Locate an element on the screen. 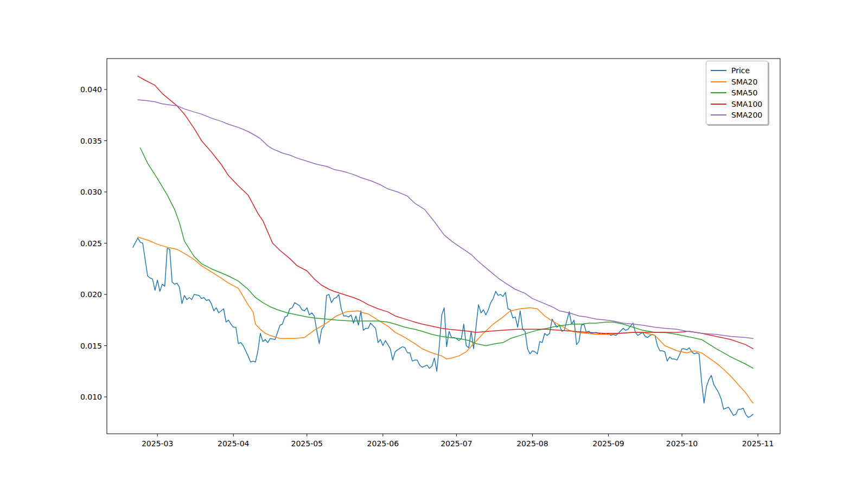  y-tick-label: 0.020 is located at coordinates (91, 294).